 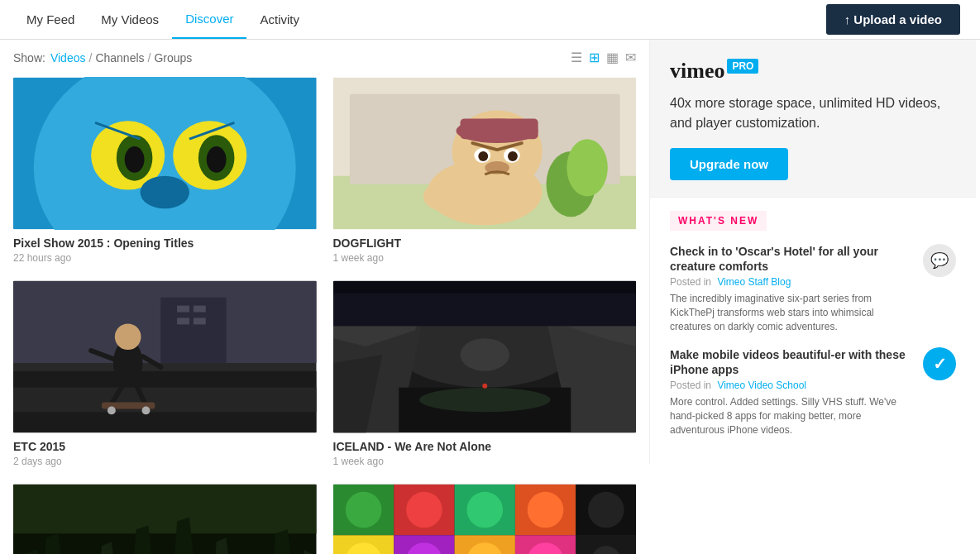 I want to click on video-item: ETC 2015 2 days ago, so click(x=165, y=374).